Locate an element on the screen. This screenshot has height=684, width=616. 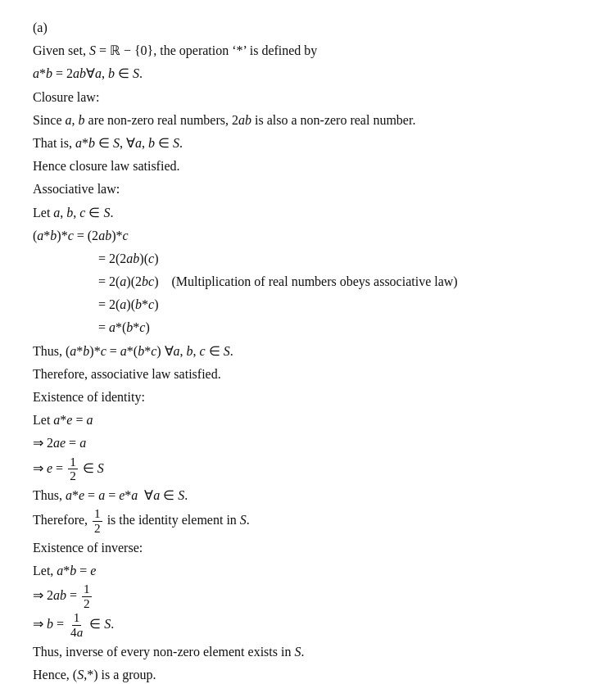
inverse-let-line: Let, a*b = e is located at coordinates (308, 570).